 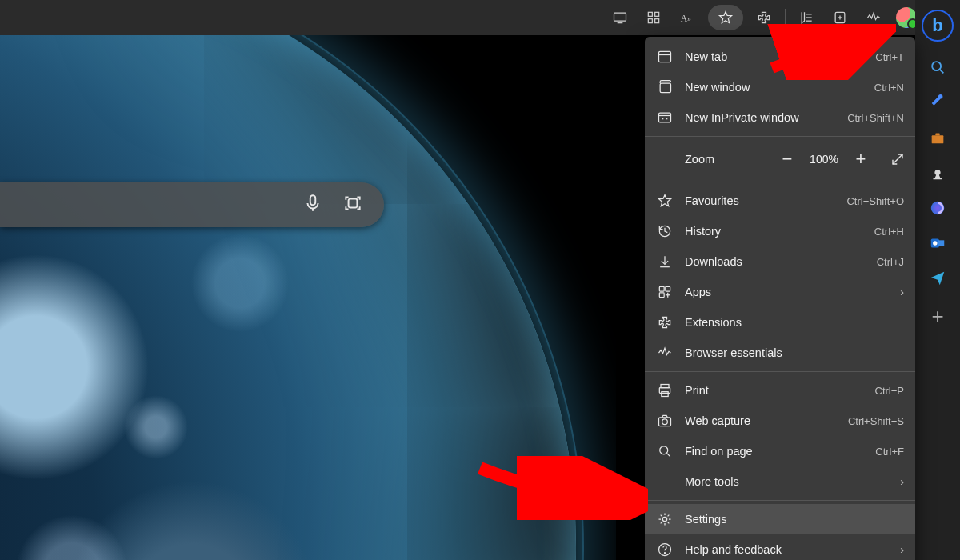 What do you see at coordinates (313, 205) in the screenshot?
I see `mic-icon` at bounding box center [313, 205].